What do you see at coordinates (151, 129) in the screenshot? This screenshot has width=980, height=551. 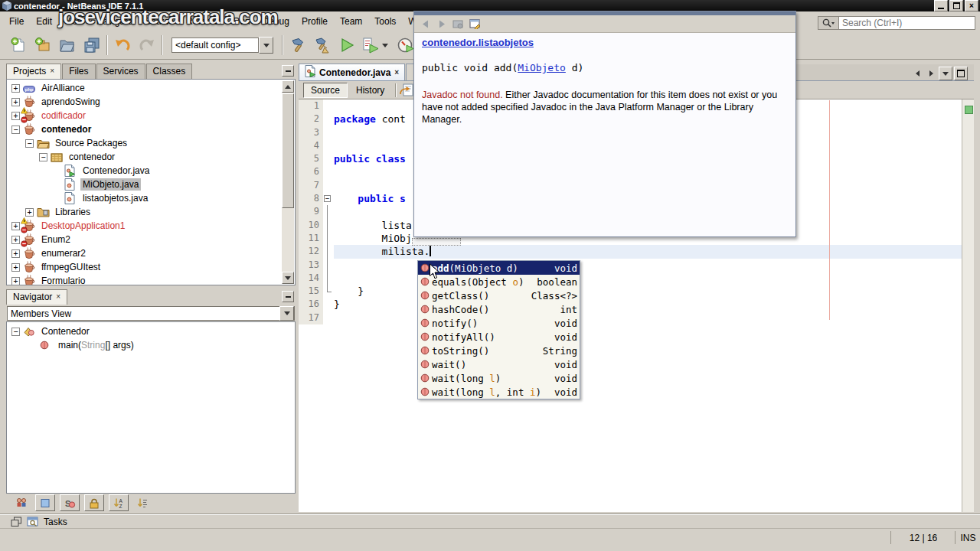 I see `tree-item-contenedor: −contenedor` at bounding box center [151, 129].